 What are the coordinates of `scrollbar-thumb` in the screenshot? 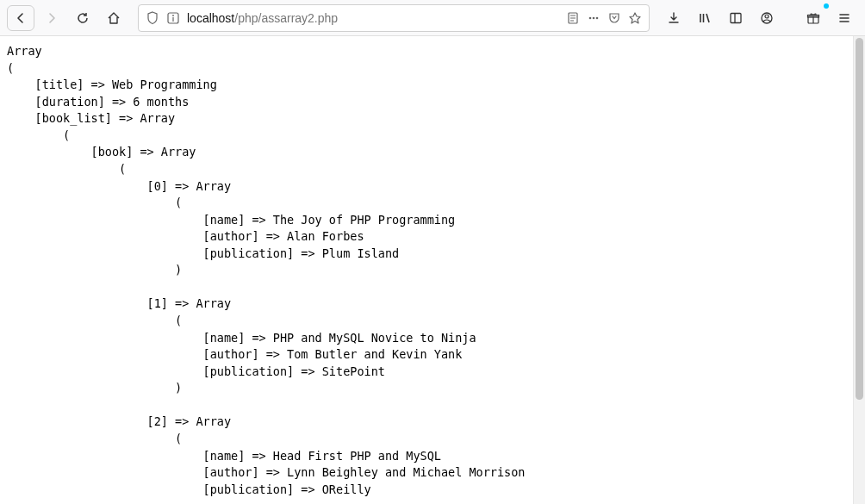 It's located at (860, 219).